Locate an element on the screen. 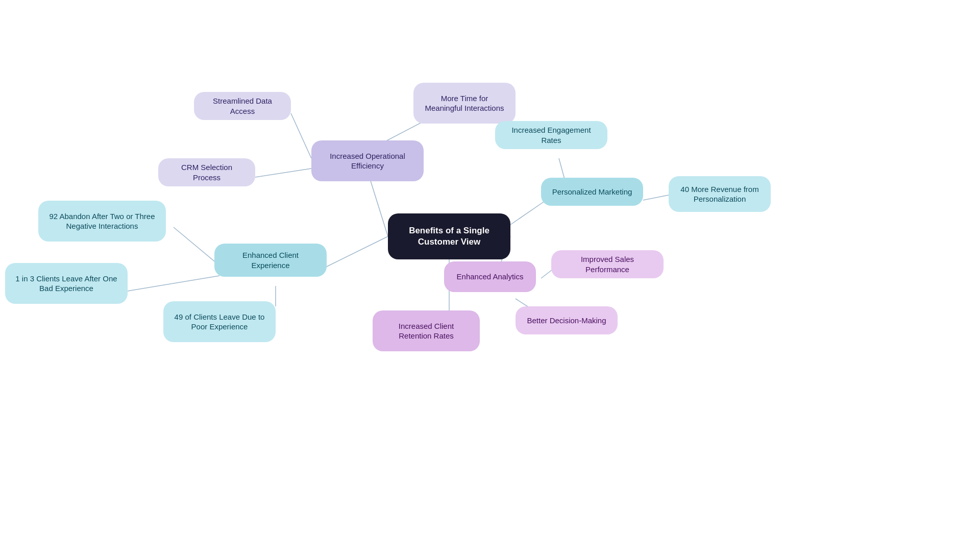 This screenshot has width=980, height=553. node-more-time: More Time for Meaningful Interactions is located at coordinates (464, 103).